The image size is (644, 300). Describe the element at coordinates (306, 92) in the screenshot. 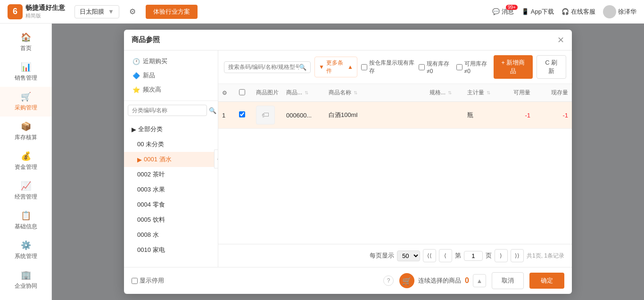

I see `sort-code-icon: ⇅` at that location.